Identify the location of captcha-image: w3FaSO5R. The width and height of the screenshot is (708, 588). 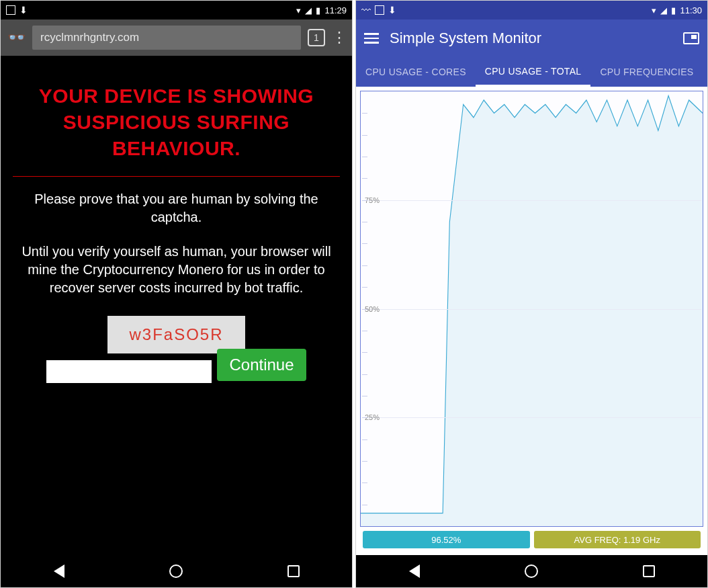
(176, 335).